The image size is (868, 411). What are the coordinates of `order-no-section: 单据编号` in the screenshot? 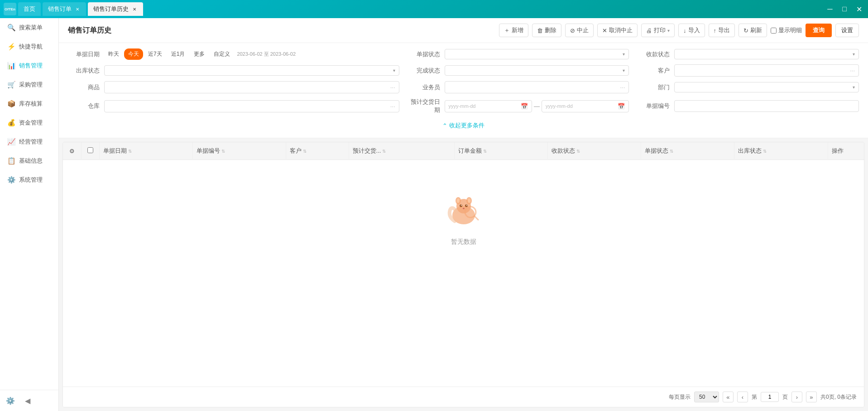 It's located at (748, 106).